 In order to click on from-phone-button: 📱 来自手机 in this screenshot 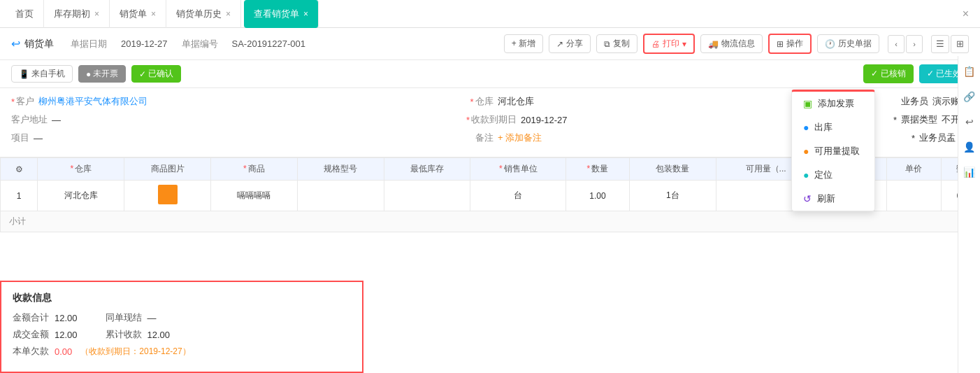, I will do `click(42, 74)`.